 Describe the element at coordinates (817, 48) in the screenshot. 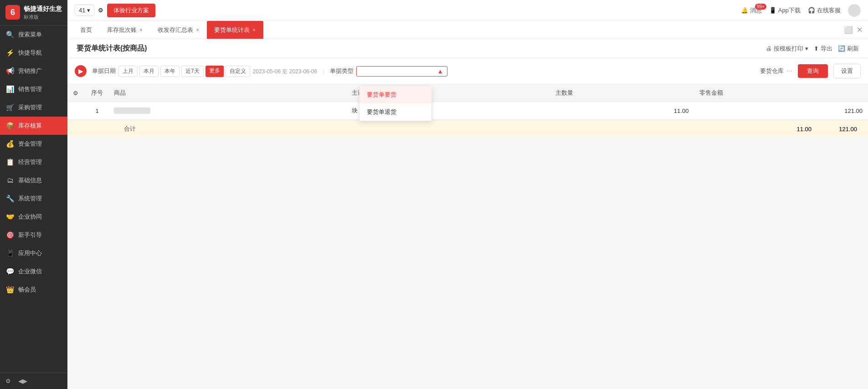

I see `export-icon: ⬆` at that location.